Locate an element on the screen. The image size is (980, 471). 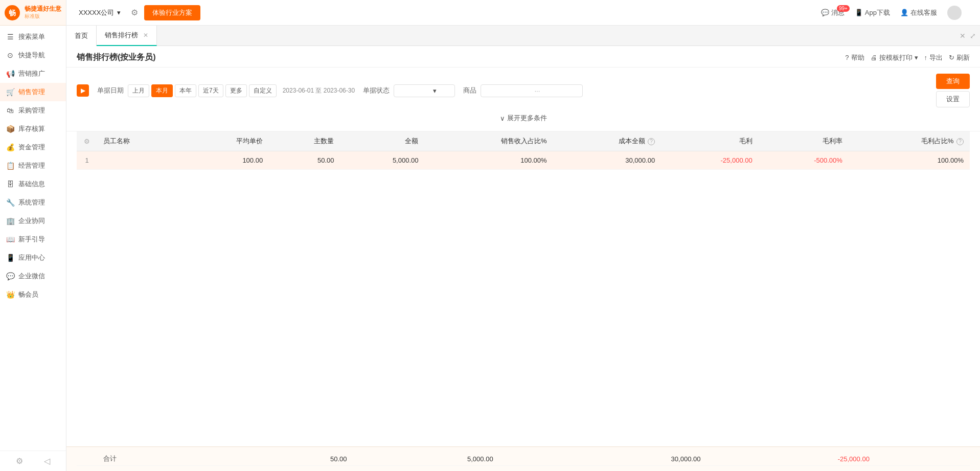
sidebar-item-guide: 📖 新手引导 is located at coordinates (33, 239).